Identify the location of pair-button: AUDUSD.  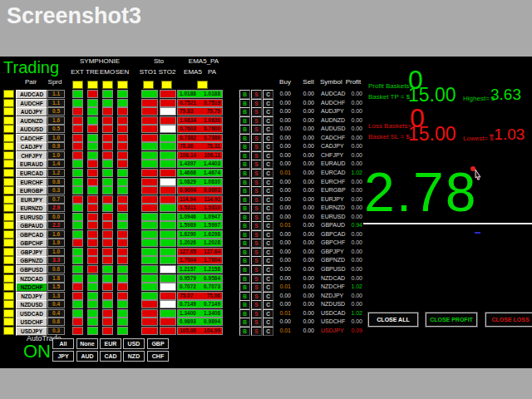
(32, 130).